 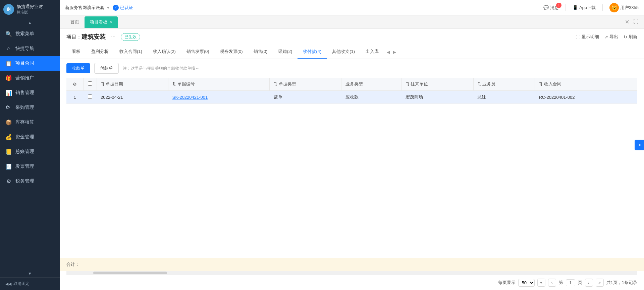 What do you see at coordinates (78, 68) in the screenshot?
I see `receipts-tab-button: 收款单` at bounding box center [78, 68].